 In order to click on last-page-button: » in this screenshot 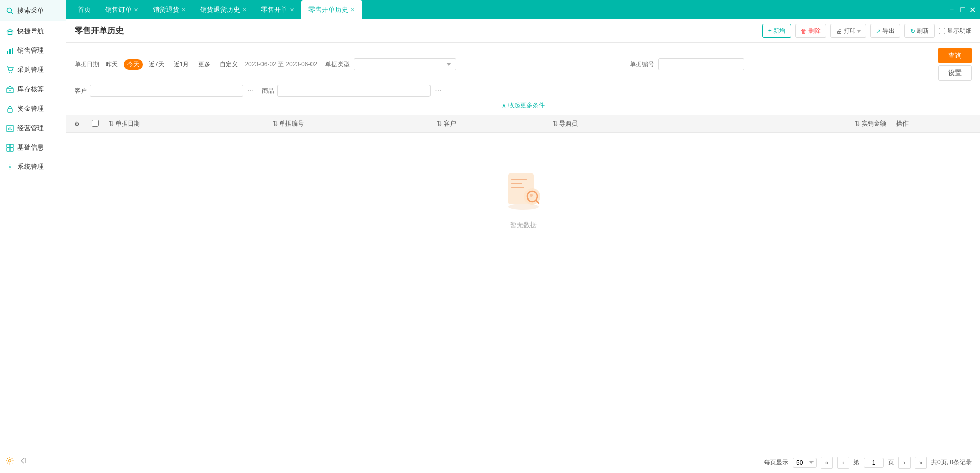, I will do `click(921, 463)`.